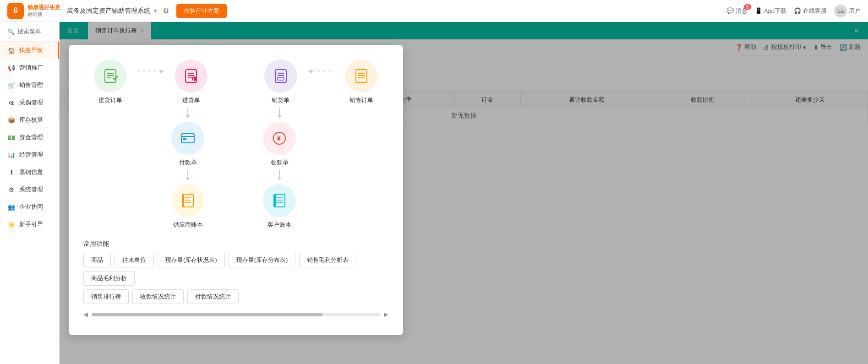 Image resolution: width=868 pixels, height=364 pixels. What do you see at coordinates (236, 315) in the screenshot?
I see `scroll-bar` at bounding box center [236, 315].